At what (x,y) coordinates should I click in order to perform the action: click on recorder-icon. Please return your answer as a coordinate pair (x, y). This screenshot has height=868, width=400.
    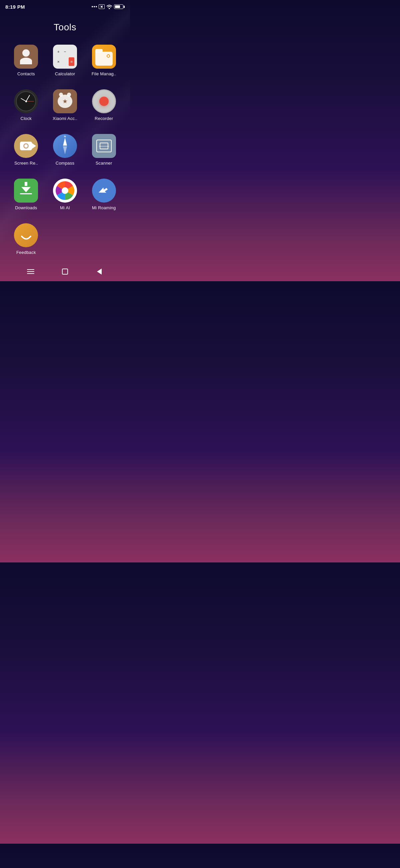
    Looking at the image, I should click on (104, 101).